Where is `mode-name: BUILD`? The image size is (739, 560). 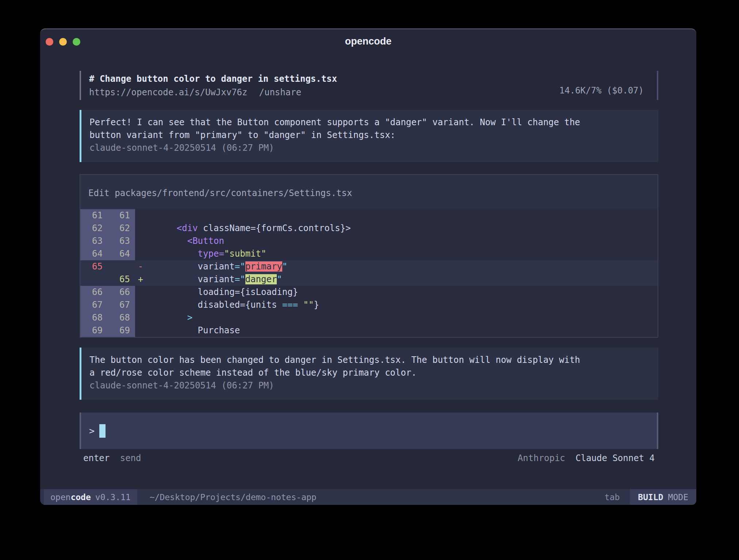 mode-name: BUILD is located at coordinates (651, 497).